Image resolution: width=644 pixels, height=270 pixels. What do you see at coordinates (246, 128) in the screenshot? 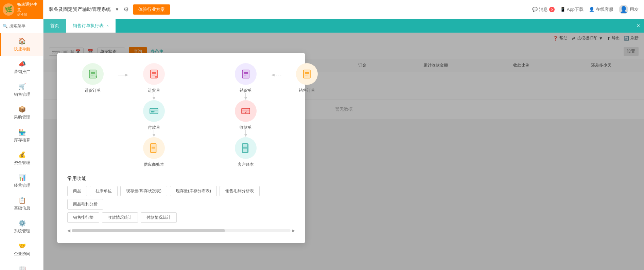
I see `receipt-label: 收款单` at bounding box center [246, 128].